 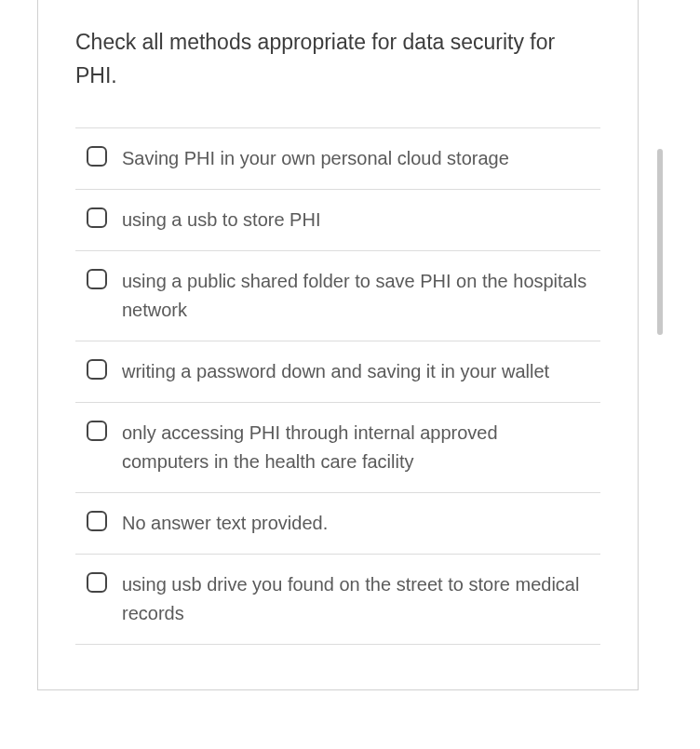 What do you see at coordinates (338, 371) in the screenshot?
I see `option-row: writing a password down and saving it in…` at bounding box center [338, 371].